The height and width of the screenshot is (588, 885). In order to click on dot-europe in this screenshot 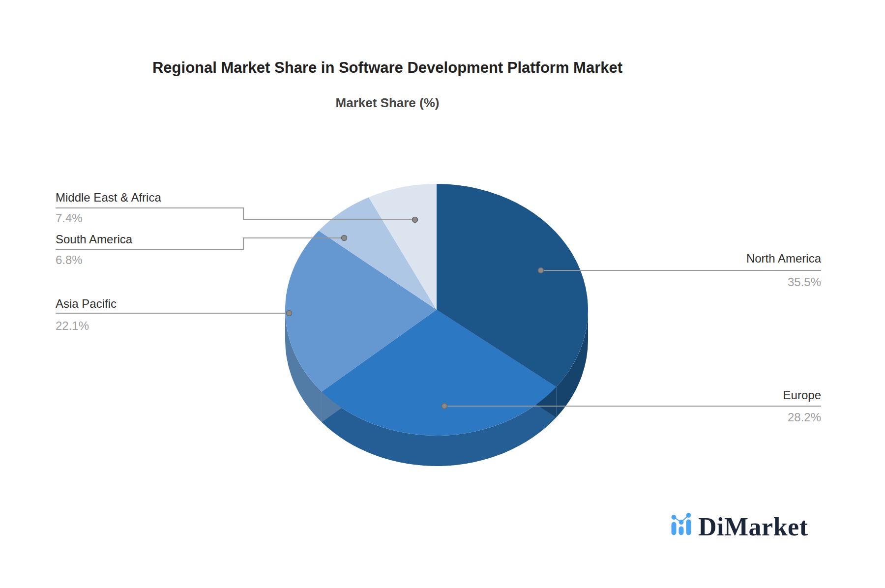, I will do `click(444, 406)`.